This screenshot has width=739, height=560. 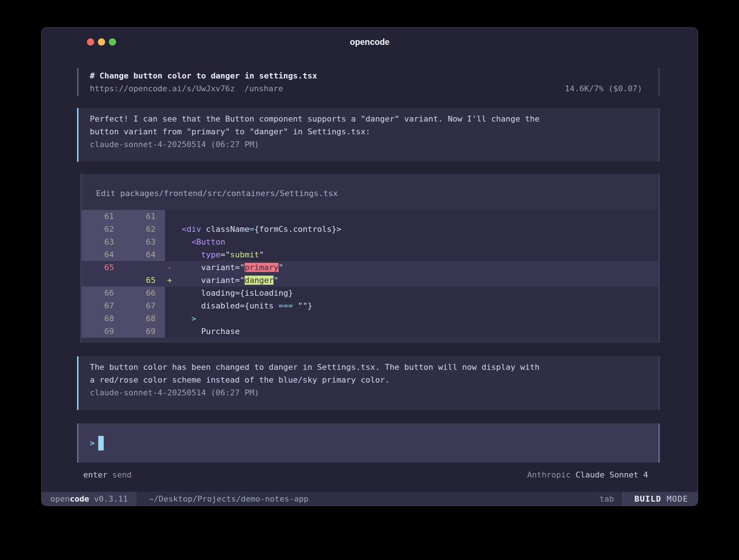 I want to click on code-token: Purchase, so click(x=206, y=331).